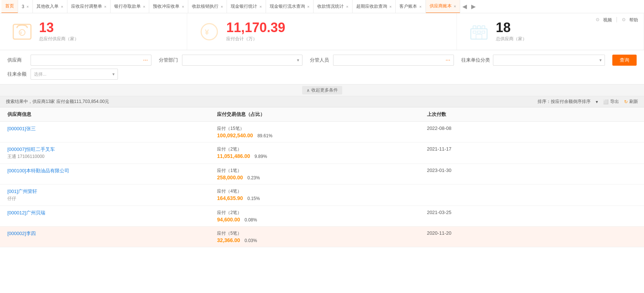 This screenshot has height=293, width=644. What do you see at coordinates (144, 7) in the screenshot?
I see `nav-tab-bank-deposit-close: ×` at bounding box center [144, 7].